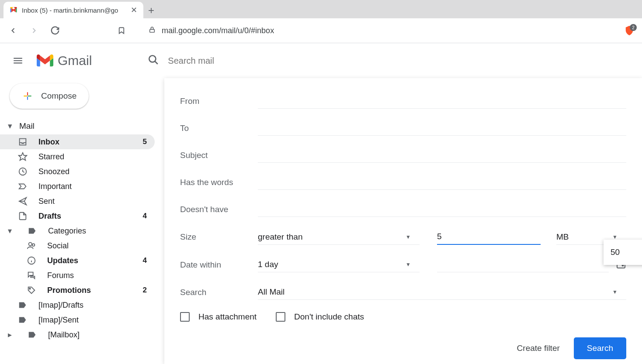 This screenshot has width=642, height=364. I want to click on sidebar-item-inbox: Inbox 5, so click(77, 142).